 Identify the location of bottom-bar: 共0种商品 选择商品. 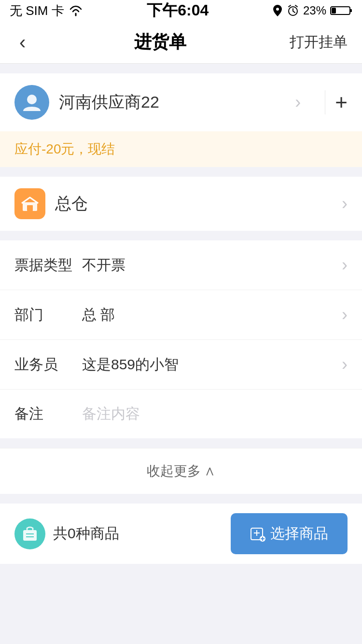
(181, 534).